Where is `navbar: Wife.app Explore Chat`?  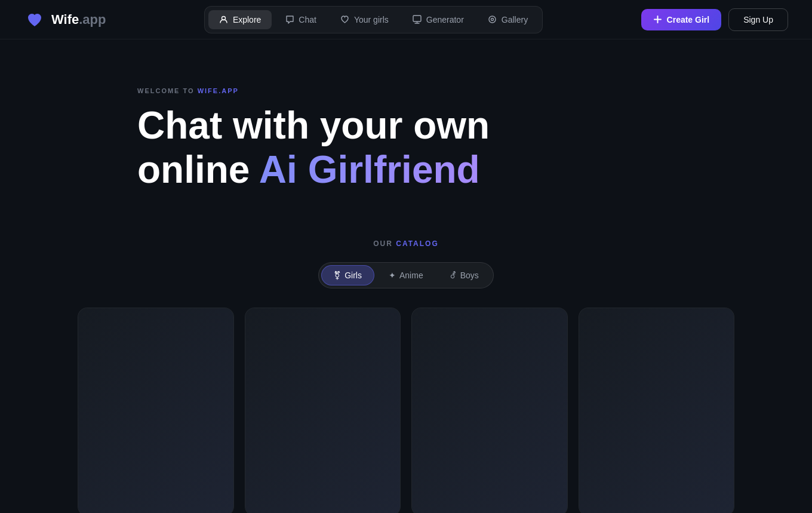
navbar: Wife.app Explore Chat is located at coordinates (406, 20).